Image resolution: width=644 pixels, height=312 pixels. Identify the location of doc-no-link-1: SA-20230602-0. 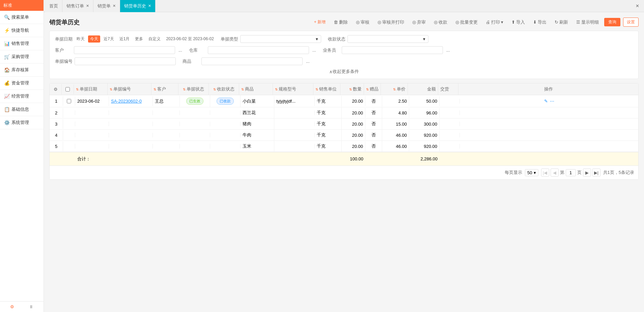
(126, 101).